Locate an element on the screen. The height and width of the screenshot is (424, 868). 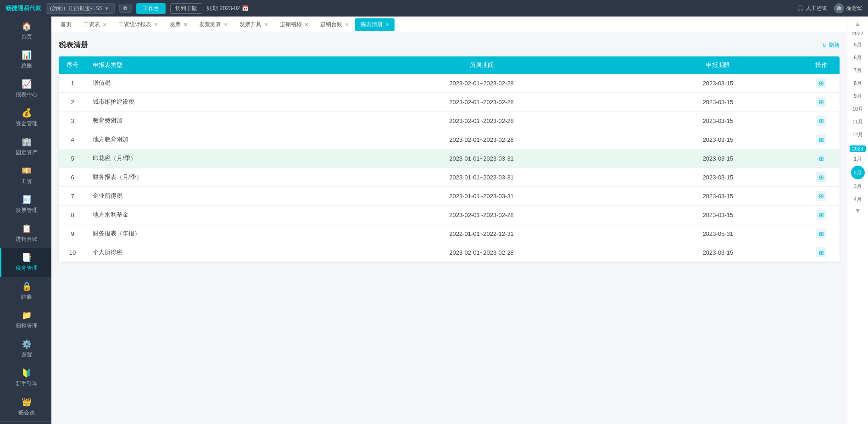
sidebar-label-fixed: 固定资产 is located at coordinates (27, 152).